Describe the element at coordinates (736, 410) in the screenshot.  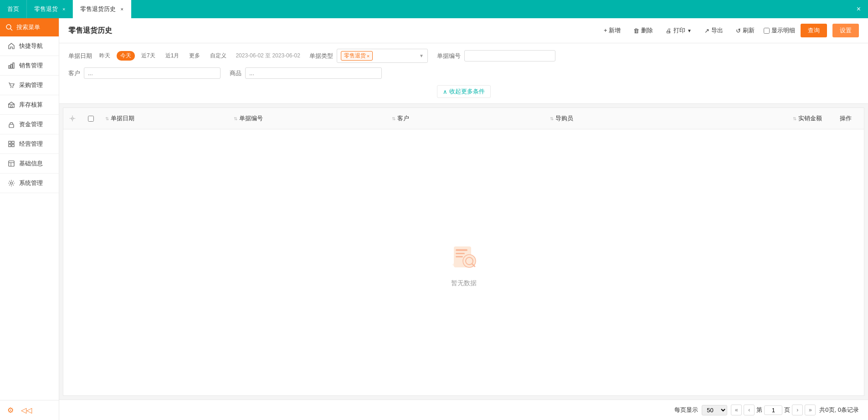
I see `first-page-button: «` at that location.